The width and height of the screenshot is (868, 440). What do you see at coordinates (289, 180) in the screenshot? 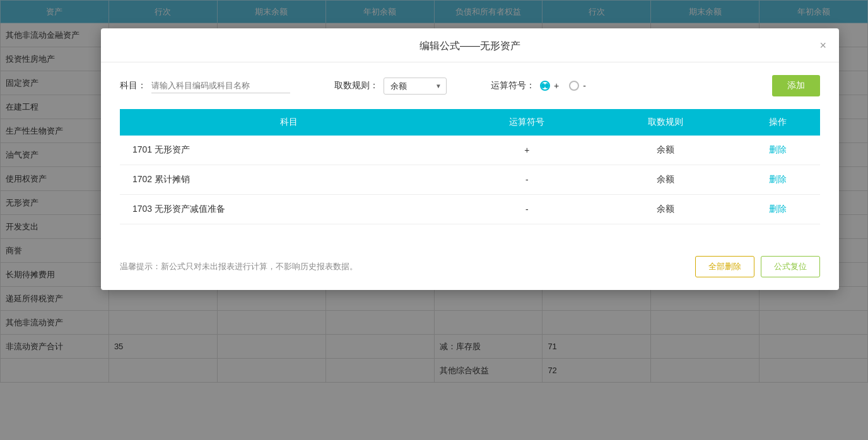
I see `formula-subject: 1702 累计摊销` at bounding box center [289, 180].